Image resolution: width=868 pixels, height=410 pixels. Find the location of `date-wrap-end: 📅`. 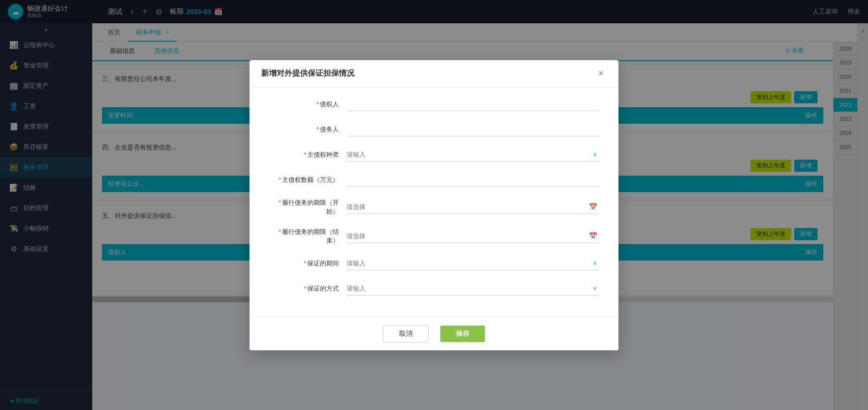

date-wrap-end: 📅 is located at coordinates (473, 236).